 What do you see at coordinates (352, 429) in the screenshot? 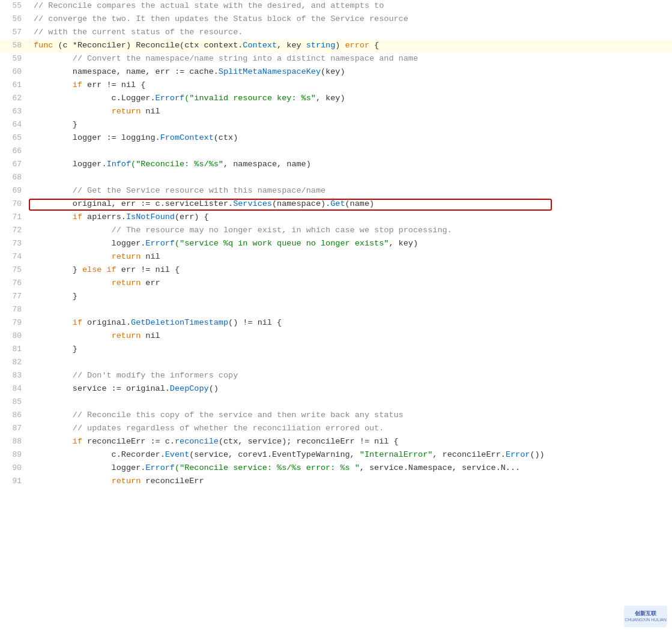
I see `code-content: // updates regardless of whether the rec…` at bounding box center [352, 429].